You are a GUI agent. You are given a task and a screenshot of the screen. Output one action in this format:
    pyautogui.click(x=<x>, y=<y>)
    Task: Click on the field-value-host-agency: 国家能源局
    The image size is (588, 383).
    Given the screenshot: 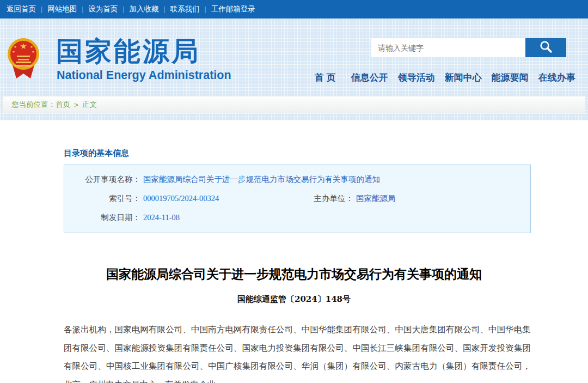 What is the action you would take?
    pyautogui.click(x=376, y=198)
    